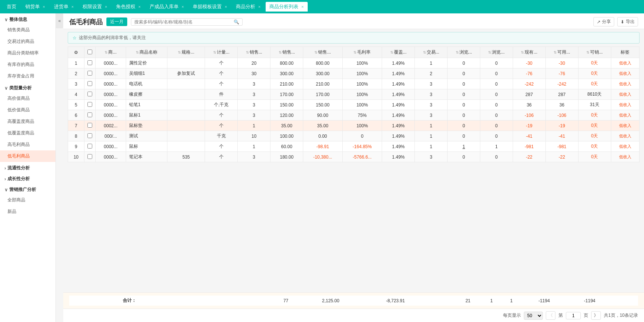 The image size is (644, 322). Describe the element at coordinates (110, 126) in the screenshot. I see `row-code: 0002...` at that location.